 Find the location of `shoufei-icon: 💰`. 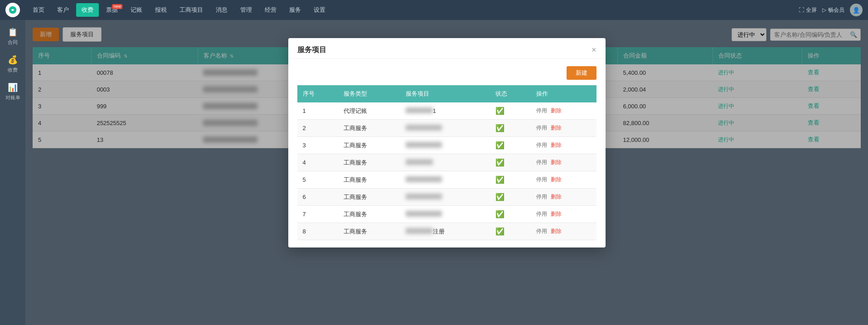

shoufei-icon: 💰 is located at coordinates (13, 60).